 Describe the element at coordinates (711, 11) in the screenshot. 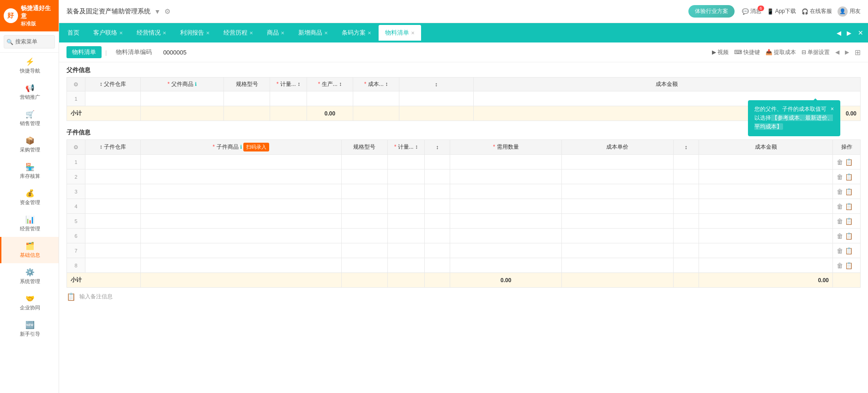

I see `trial-button: 体验行业方案` at that location.